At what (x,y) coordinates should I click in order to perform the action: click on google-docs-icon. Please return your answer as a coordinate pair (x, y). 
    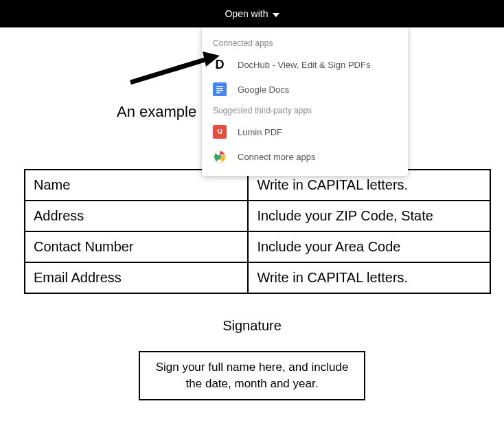
    Looking at the image, I should click on (220, 89).